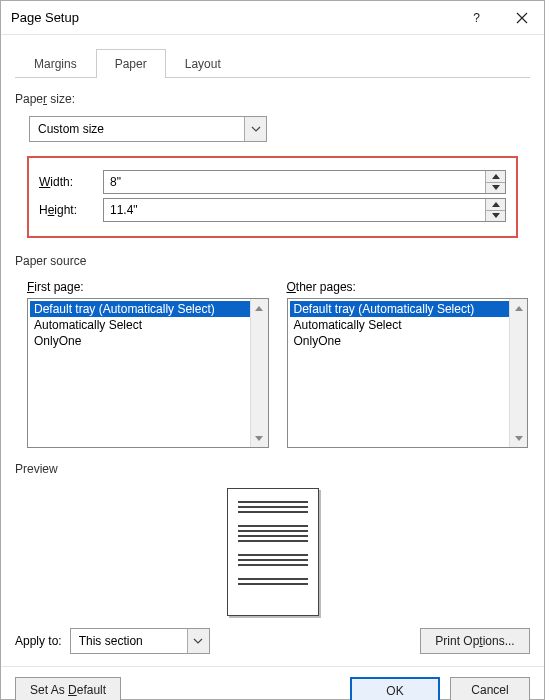  What do you see at coordinates (272, 18) in the screenshot?
I see `titlebar: Page Setup ?` at bounding box center [272, 18].